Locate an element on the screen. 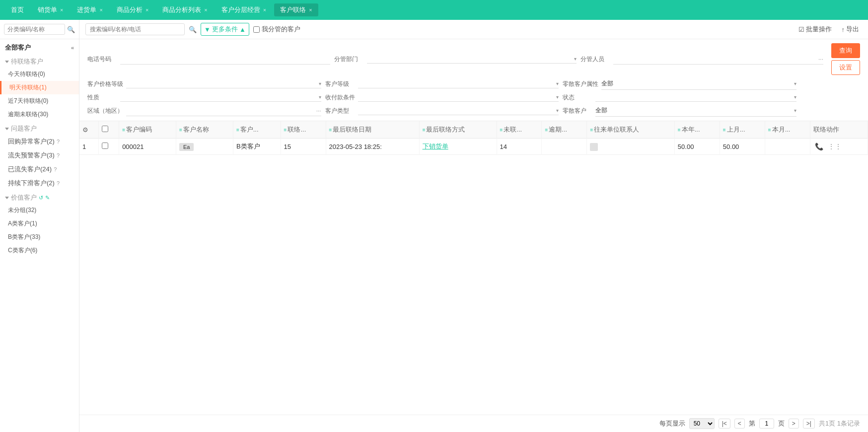 The height and width of the screenshot is (432, 868). sidebar-item-today: 今天待联络(0) is located at coordinates (40, 74).